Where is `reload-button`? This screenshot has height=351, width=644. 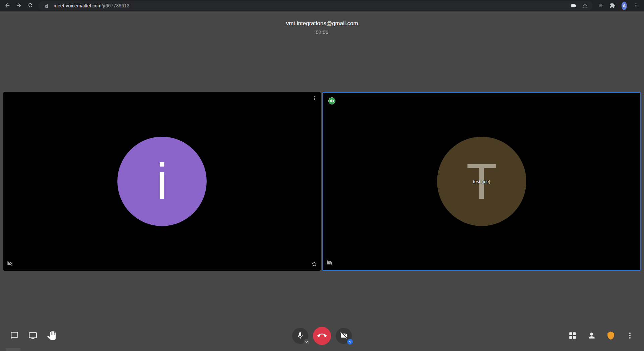 reload-button is located at coordinates (30, 6).